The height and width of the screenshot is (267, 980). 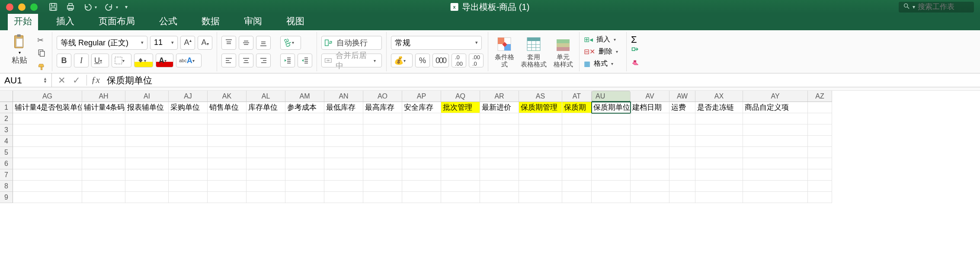 What do you see at coordinates (188, 96) in the screenshot?
I see `column-header-AJ: AJ` at bounding box center [188, 96].